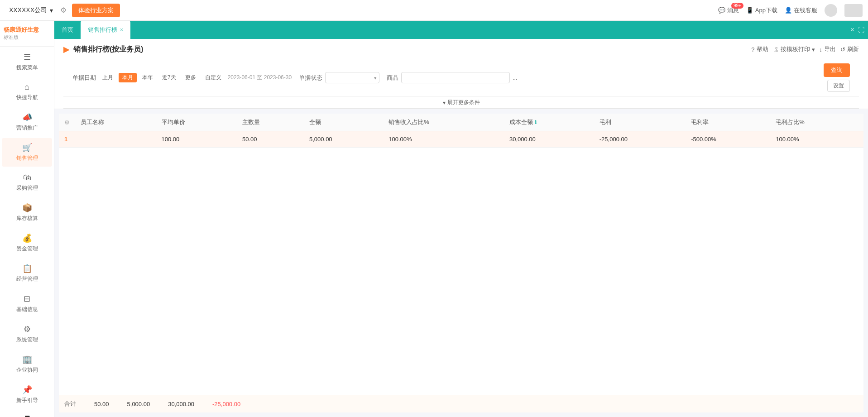 This screenshot has height=417, width=868. What do you see at coordinates (515, 78) in the screenshot?
I see `goods-more-icon: ...` at bounding box center [515, 78].